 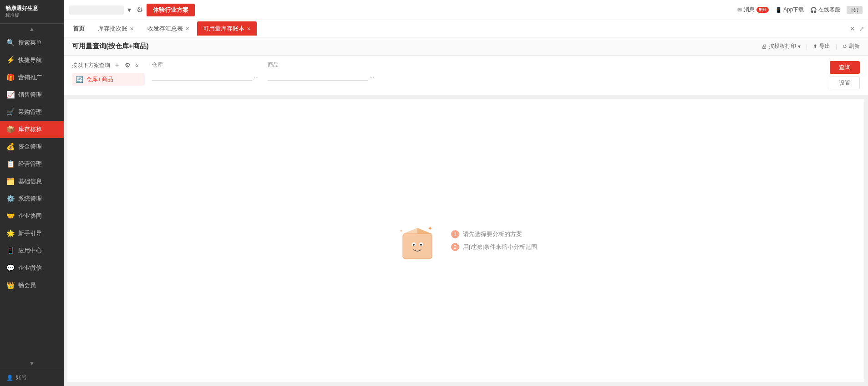 What do you see at coordinates (492, 234) in the screenshot?
I see `hint-text-1: 请先选择要分析的方案` at bounding box center [492, 234].